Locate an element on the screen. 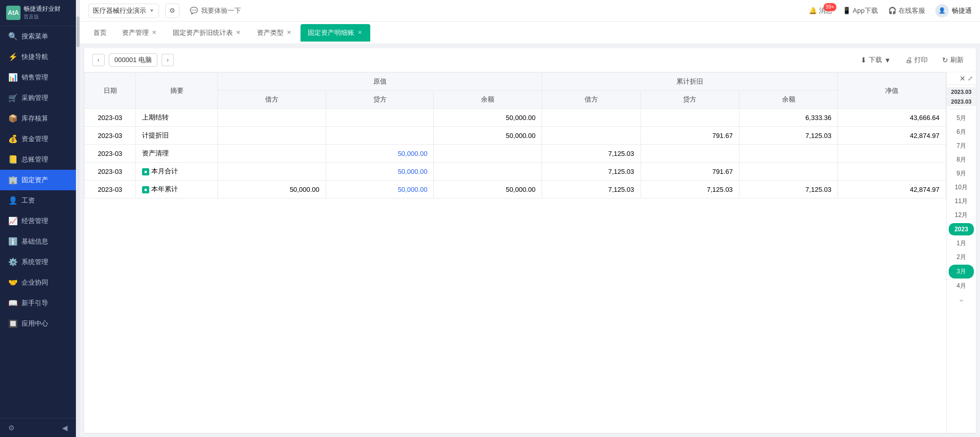 Image resolution: width=980 pixels, height=437 pixels. cell-orig-credit: 50,000.00 is located at coordinates (379, 190).